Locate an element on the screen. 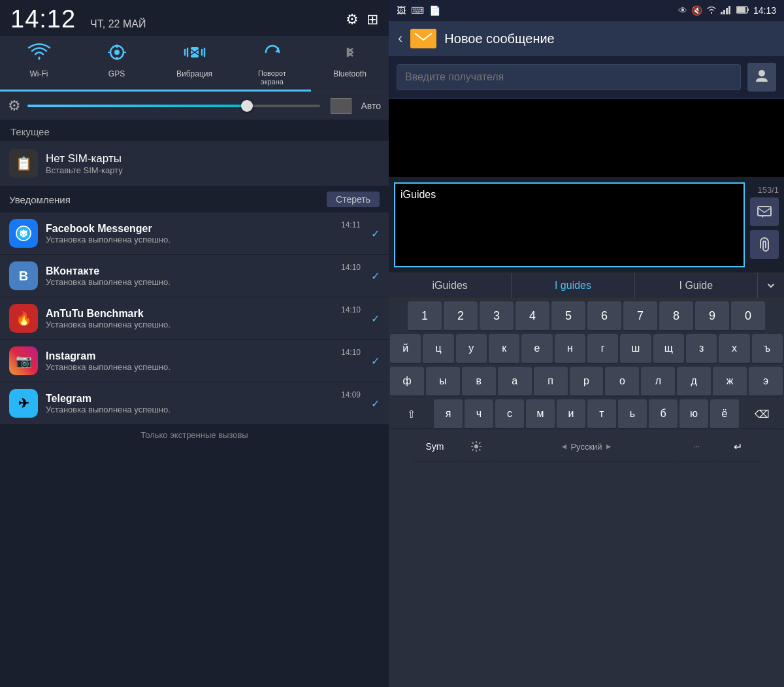 The height and width of the screenshot is (687, 784). key-й: й is located at coordinates (405, 349).